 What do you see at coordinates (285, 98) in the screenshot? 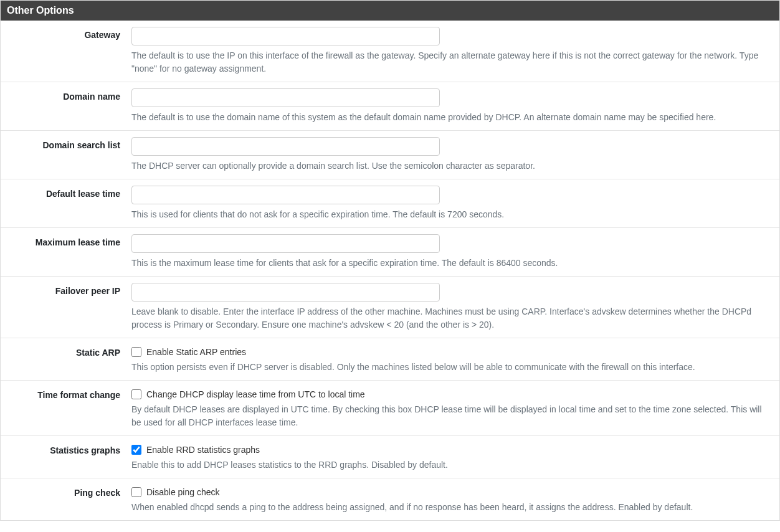
I see `domain-name-input` at bounding box center [285, 98].